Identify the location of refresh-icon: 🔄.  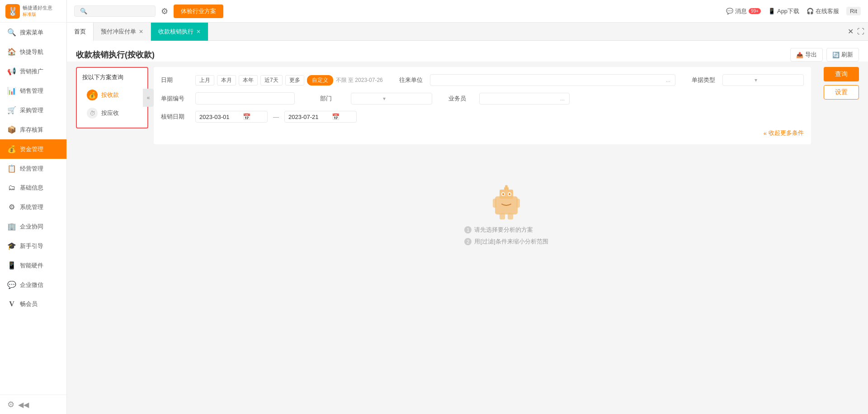
(836, 55).